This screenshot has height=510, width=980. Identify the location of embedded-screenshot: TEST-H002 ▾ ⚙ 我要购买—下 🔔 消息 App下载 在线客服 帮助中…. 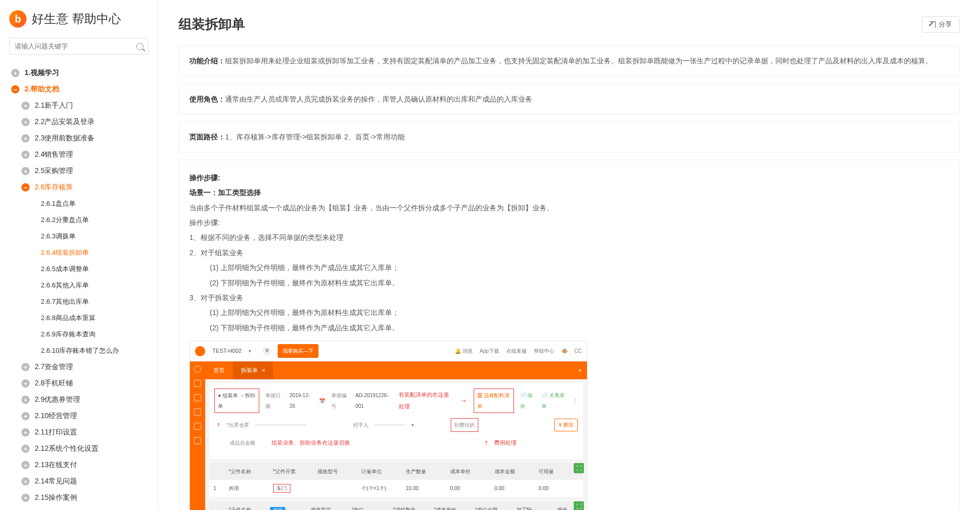
(388, 425).